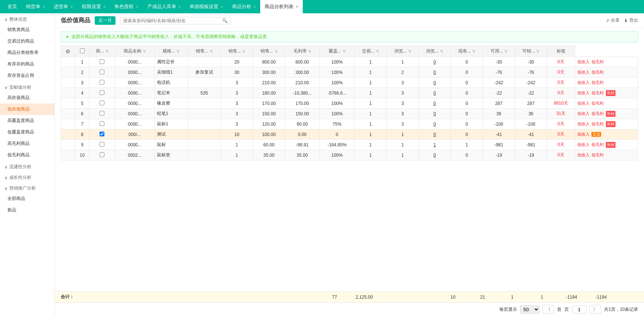 This screenshot has width=644, height=316. What do you see at coordinates (225, 21) in the screenshot?
I see `search-icon: 🔍` at bounding box center [225, 21].